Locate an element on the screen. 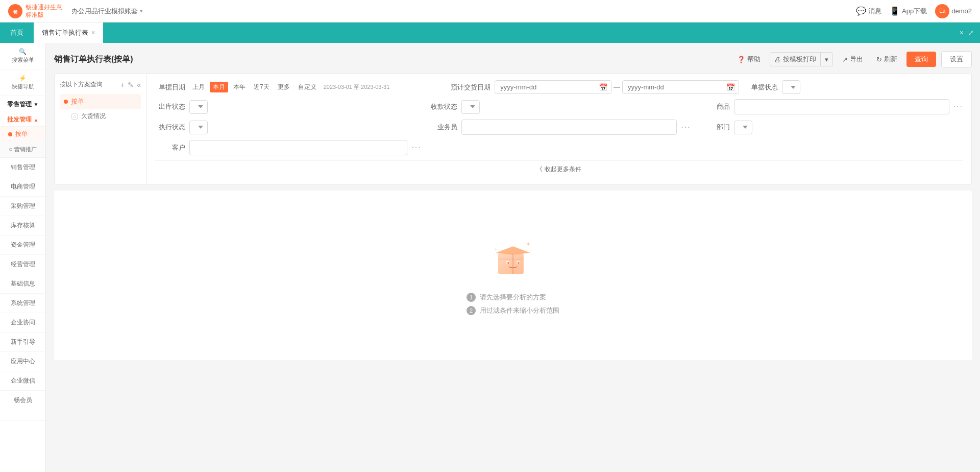 The width and height of the screenshot is (980, 472). tab-home: 首页 is located at coordinates (17, 33).